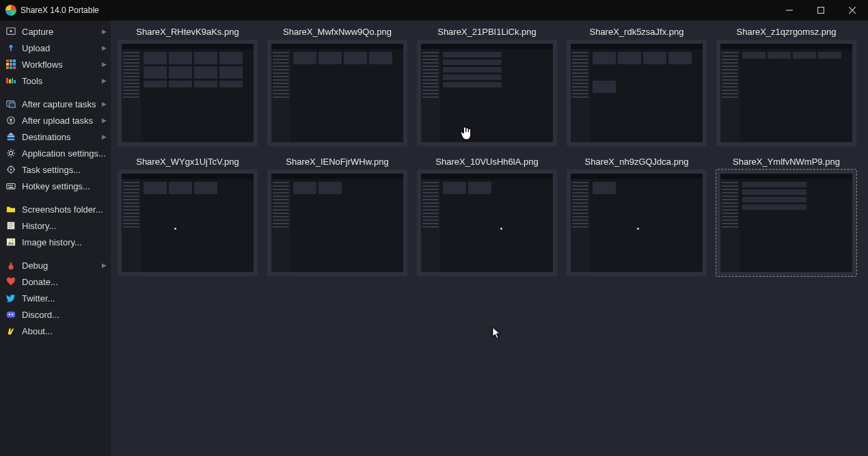 Image resolution: width=868 pixels, height=456 pixels. I want to click on donate-icon, so click(11, 282).